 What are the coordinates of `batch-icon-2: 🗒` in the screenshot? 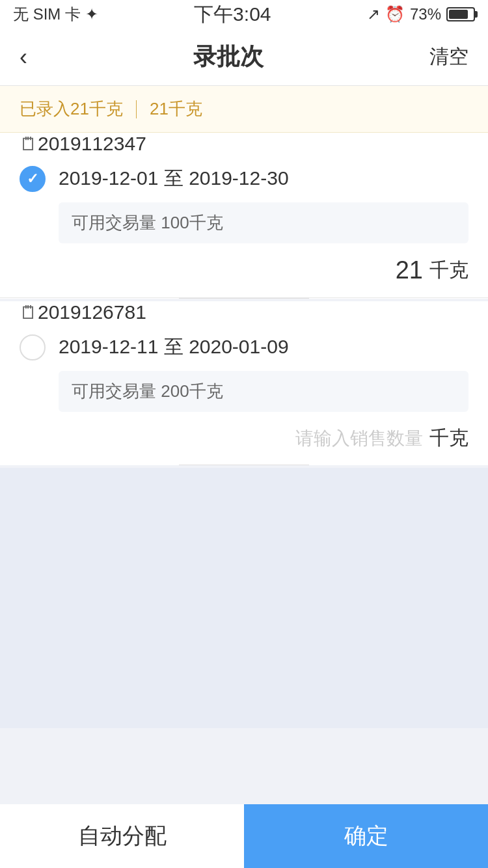 It's located at (29, 312).